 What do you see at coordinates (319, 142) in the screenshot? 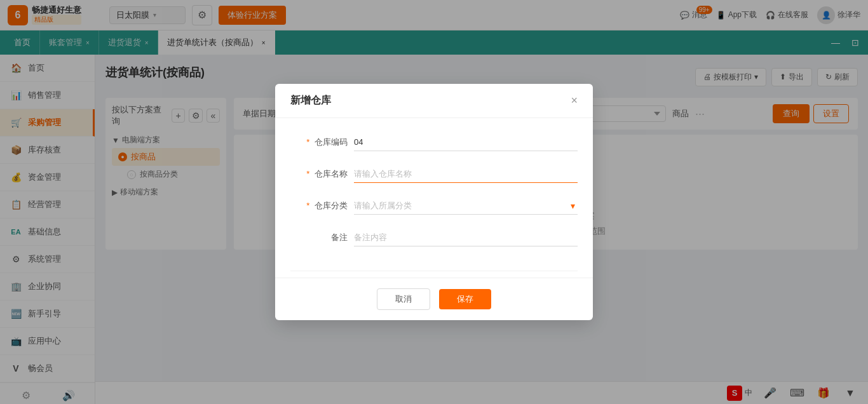
I see `code-label: * 仓库编码` at bounding box center [319, 142].